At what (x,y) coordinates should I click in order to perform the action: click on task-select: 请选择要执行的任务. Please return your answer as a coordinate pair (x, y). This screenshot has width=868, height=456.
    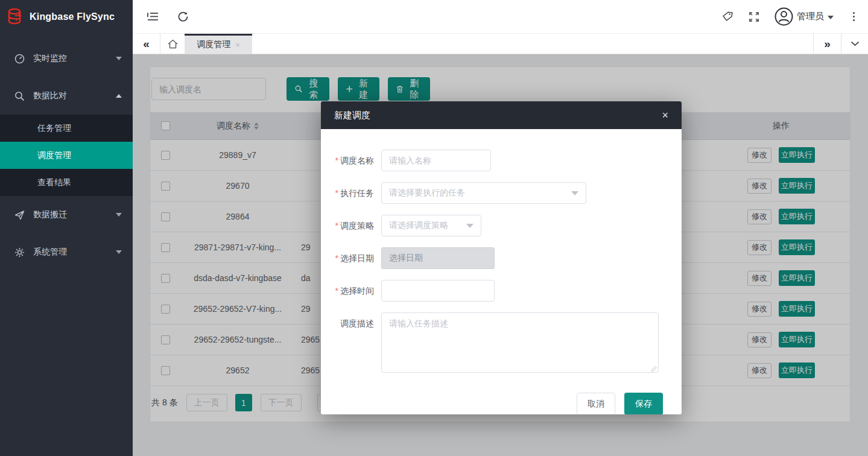
    Looking at the image, I should click on (484, 193).